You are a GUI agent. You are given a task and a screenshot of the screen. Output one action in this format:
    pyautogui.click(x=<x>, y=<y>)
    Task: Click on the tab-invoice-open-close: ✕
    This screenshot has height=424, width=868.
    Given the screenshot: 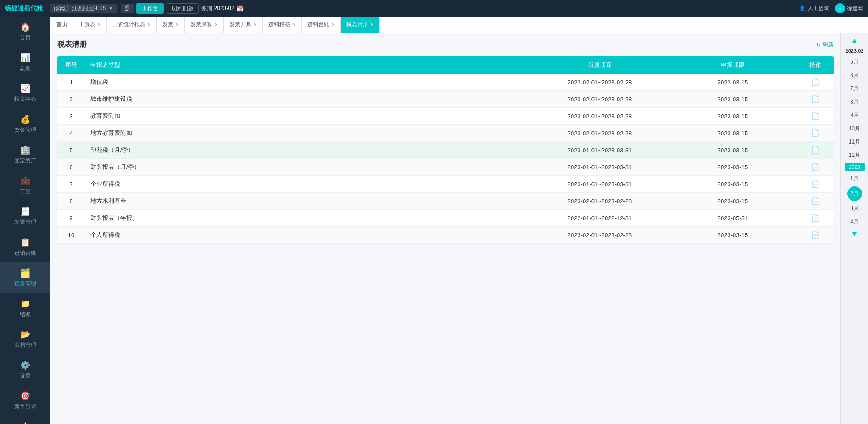 What is the action you would take?
    pyautogui.click(x=255, y=25)
    